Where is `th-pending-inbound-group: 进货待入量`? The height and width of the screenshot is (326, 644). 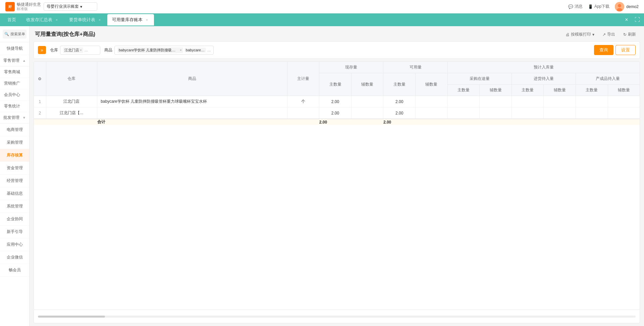 th-pending-inbound-group: 进货待入量 is located at coordinates (543, 79).